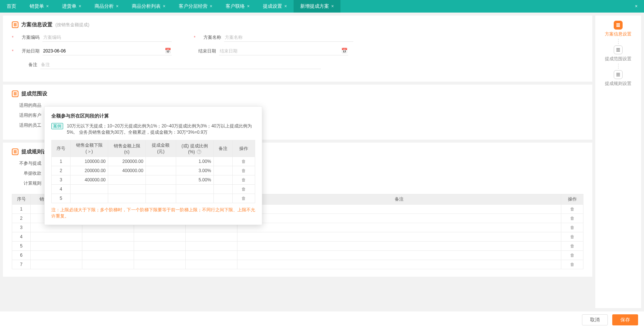 The width and height of the screenshot is (644, 328). I want to click on end-date-label: 结束日期, so click(205, 51).